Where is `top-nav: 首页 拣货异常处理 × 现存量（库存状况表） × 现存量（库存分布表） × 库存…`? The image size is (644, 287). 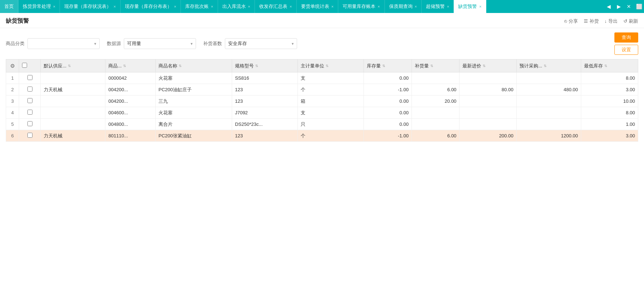 top-nav: 首页 拣货异常处理 × 现存量（库存状况表） × 现存量（库存分布表） × 库存… is located at coordinates (322, 6).